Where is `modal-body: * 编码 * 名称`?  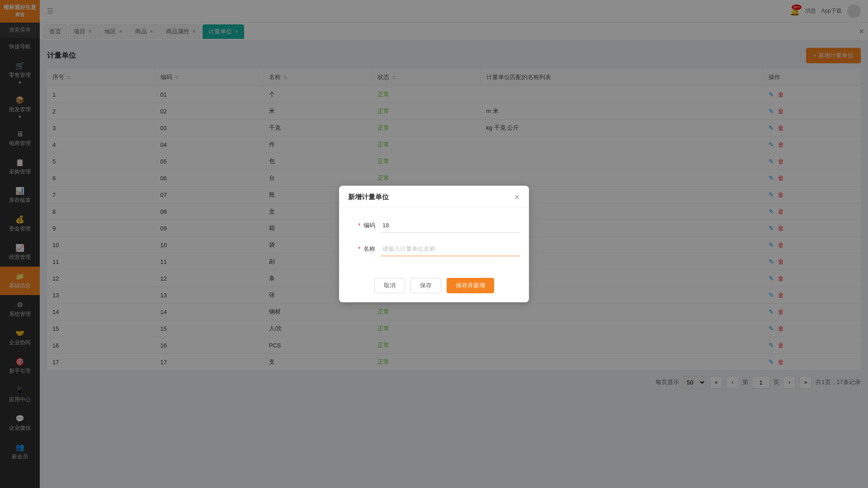 modal-body: * 编码 * 名称 is located at coordinates (434, 240).